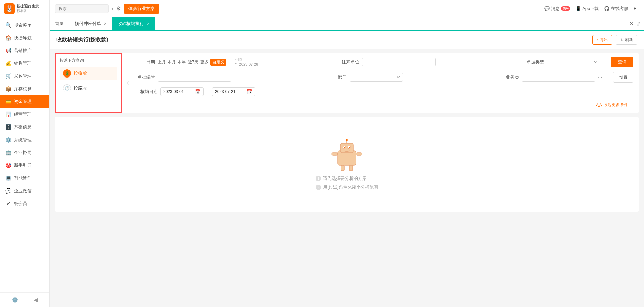 The width and height of the screenshot is (644, 307). I want to click on writeoff-date-end-calendar-icon: 📅, so click(250, 92).